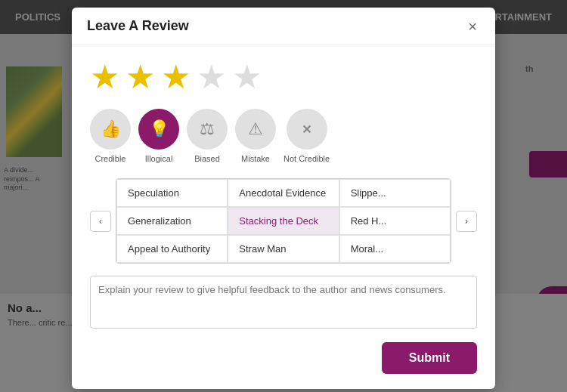  Describe the element at coordinates (172, 221) in the screenshot. I see `tag-generalization: Generalization` at that location.